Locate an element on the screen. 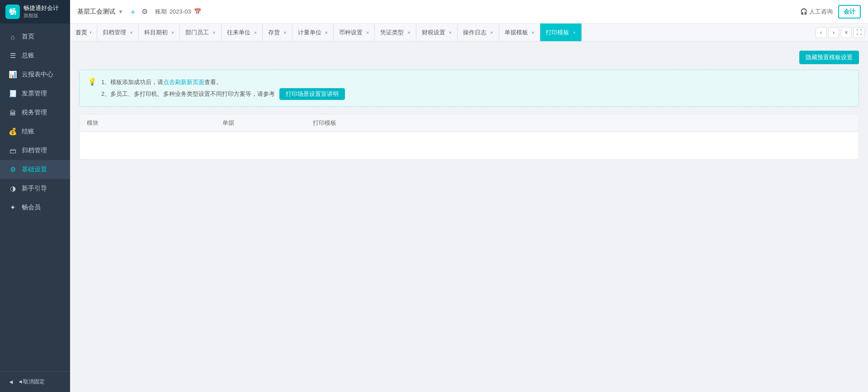  info-line1: 1、模板添加成功后，请点击刷新新页面查看。 is located at coordinates (223, 82).